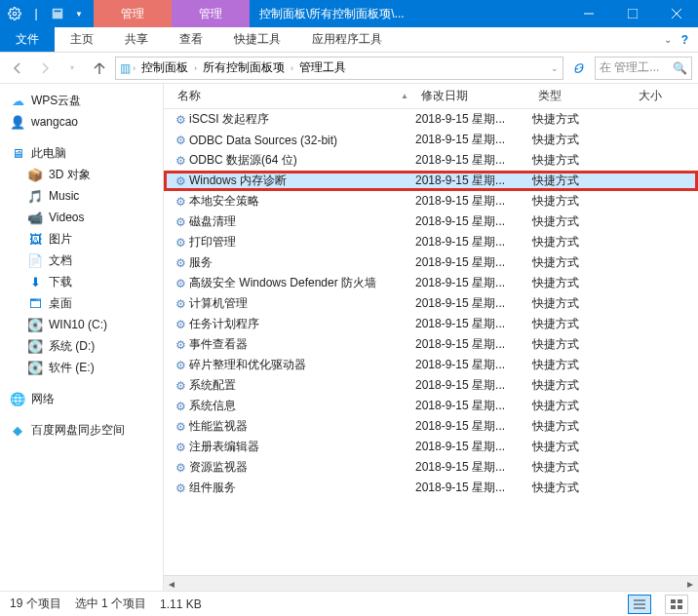  I want to click on file-row: ⚙磁盘清理2018-9-15 星期...快捷方式, so click(431, 222).